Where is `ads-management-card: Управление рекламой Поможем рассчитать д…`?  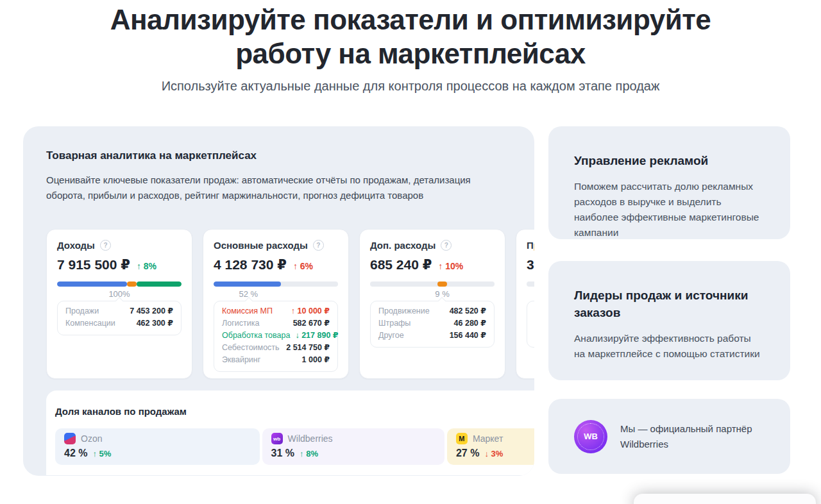
ads-management-card: Управление рекламой Поможем рассчитать д… is located at coordinates (670, 183).